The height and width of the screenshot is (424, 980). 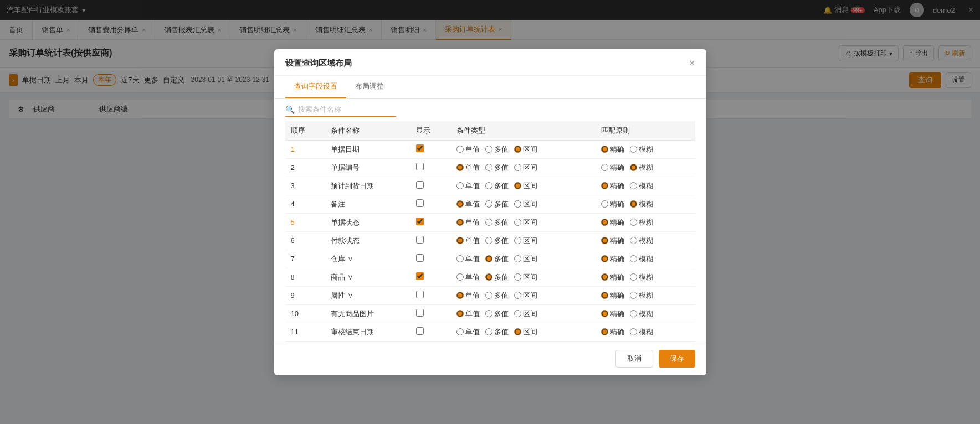 What do you see at coordinates (305, 309) in the screenshot?
I see `row-order: 10` at bounding box center [305, 309].